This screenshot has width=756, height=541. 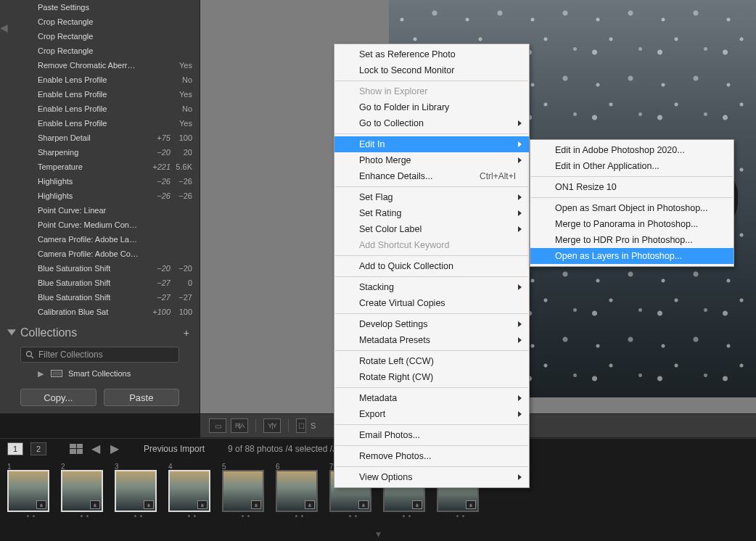 I want to click on reference-view-button: R|A, so click(x=239, y=426).